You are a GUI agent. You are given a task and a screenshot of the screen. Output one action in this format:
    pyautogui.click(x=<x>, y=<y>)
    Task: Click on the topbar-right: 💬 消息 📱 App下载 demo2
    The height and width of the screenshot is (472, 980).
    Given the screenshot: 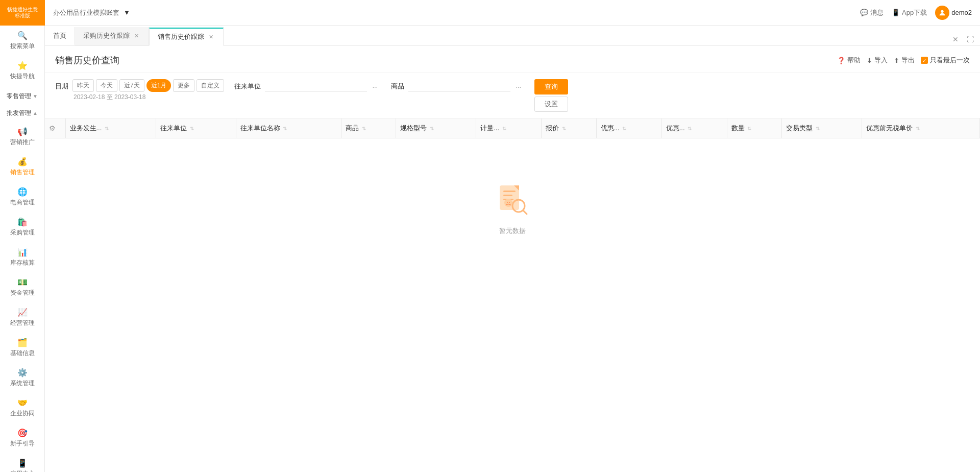 What is the action you would take?
    pyautogui.click(x=916, y=13)
    